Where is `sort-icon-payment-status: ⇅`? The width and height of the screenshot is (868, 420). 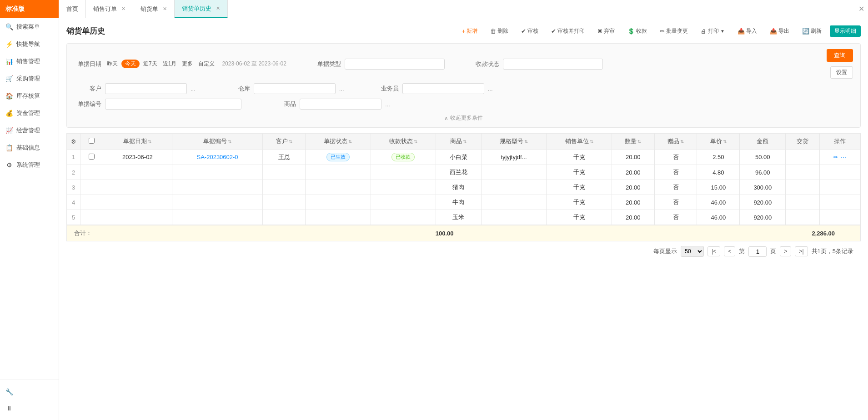 sort-icon-payment-status: ⇅ is located at coordinates (416, 142).